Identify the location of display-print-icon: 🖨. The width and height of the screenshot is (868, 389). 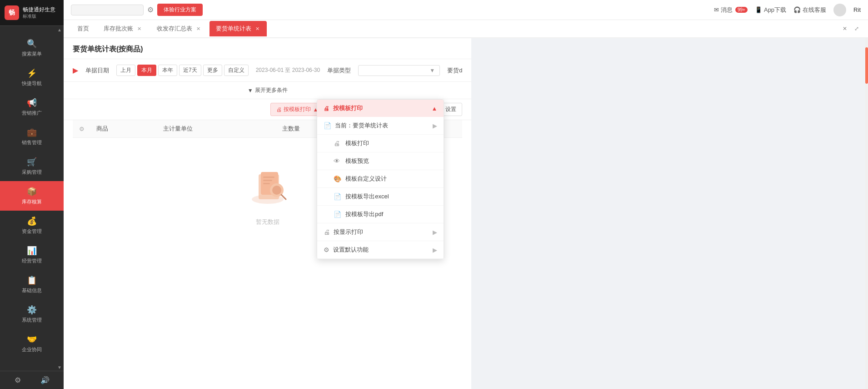
(327, 232).